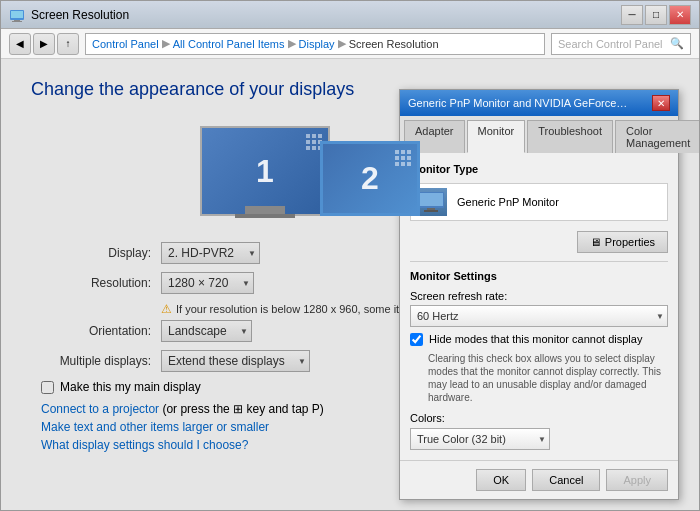 The image size is (700, 511). I want to click on monitor-1: 1, so click(265, 171).